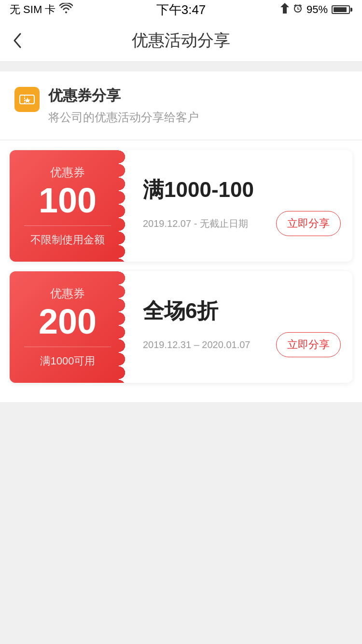 This screenshot has width=362, height=644. Describe the element at coordinates (124, 117) in the screenshot. I see `section-subtitle: 将公司的优惠活动分享给客户` at that location.